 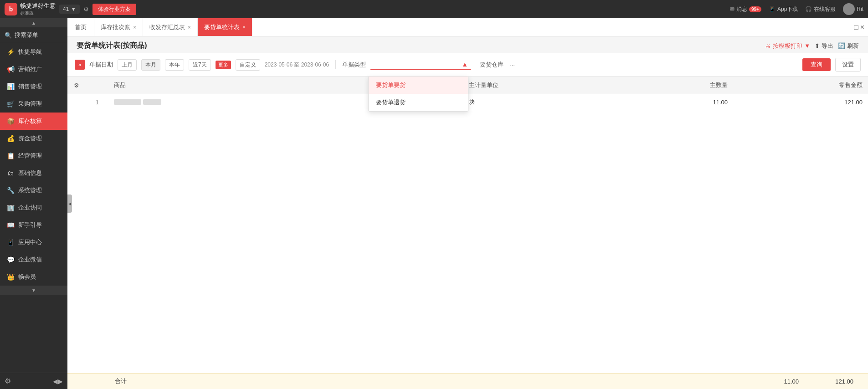 What do you see at coordinates (200, 65) in the screenshot?
I see `date-last-7-days-btn: 近7天` at bounding box center [200, 65].